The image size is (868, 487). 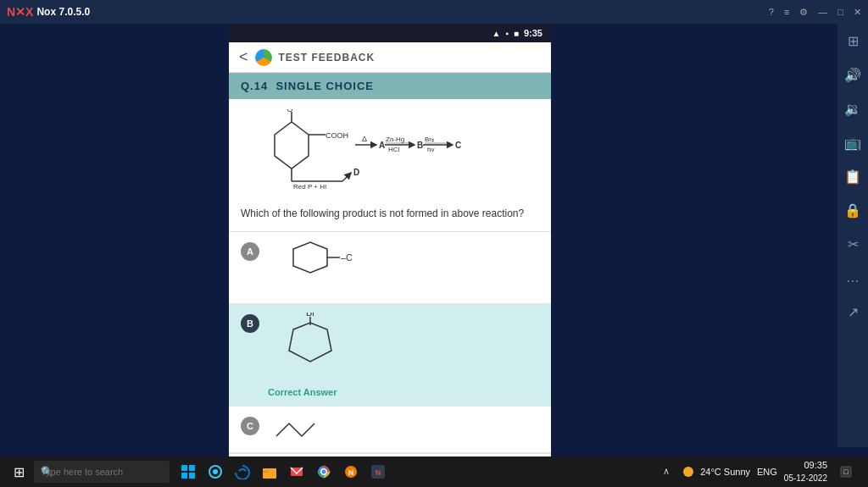 I want to click on app-title: Nox 7.0.5.0, so click(x=63, y=12).